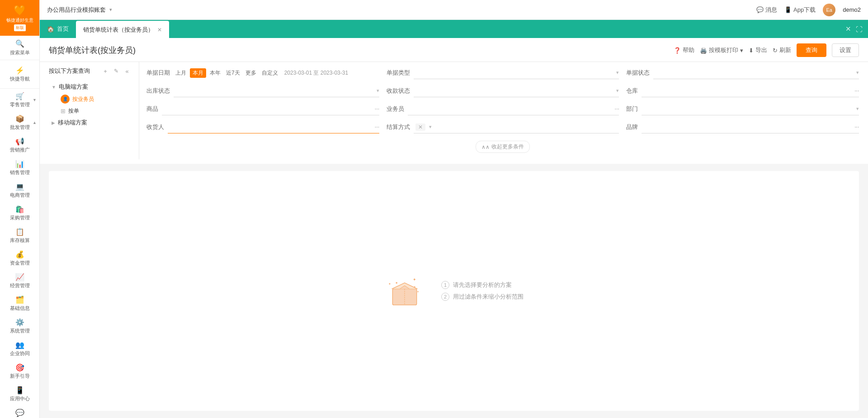 This screenshot has width=868, height=418. What do you see at coordinates (684, 50) in the screenshot?
I see `help-btn: ❓ 帮助` at bounding box center [684, 50].